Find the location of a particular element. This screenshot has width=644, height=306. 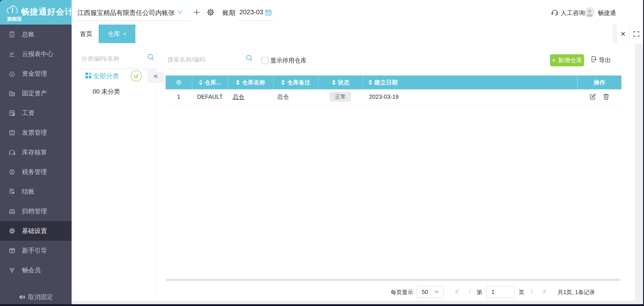

brand-logo: 畅捷通好会计 旗舰版 is located at coordinates (36, 12).